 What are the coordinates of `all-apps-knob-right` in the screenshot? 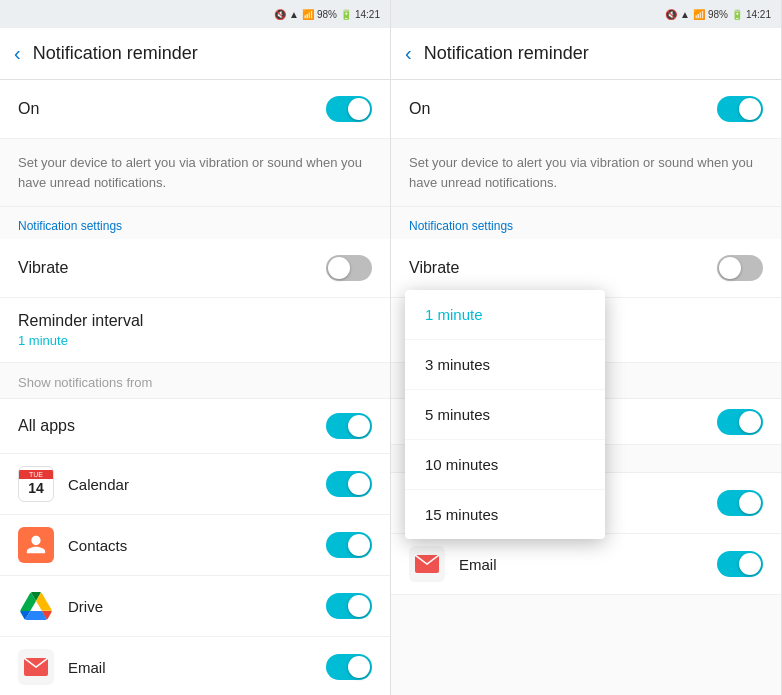 It's located at (750, 422).